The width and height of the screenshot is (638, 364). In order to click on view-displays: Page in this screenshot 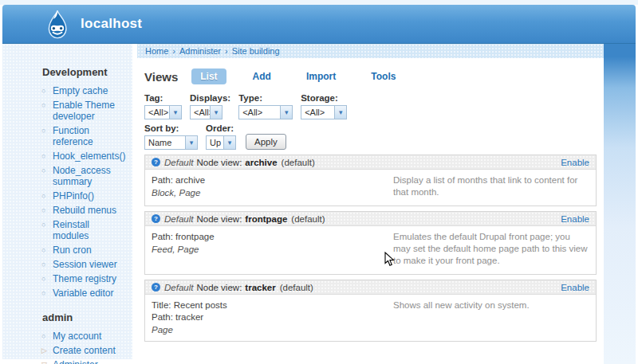, I will do `click(266, 330)`.